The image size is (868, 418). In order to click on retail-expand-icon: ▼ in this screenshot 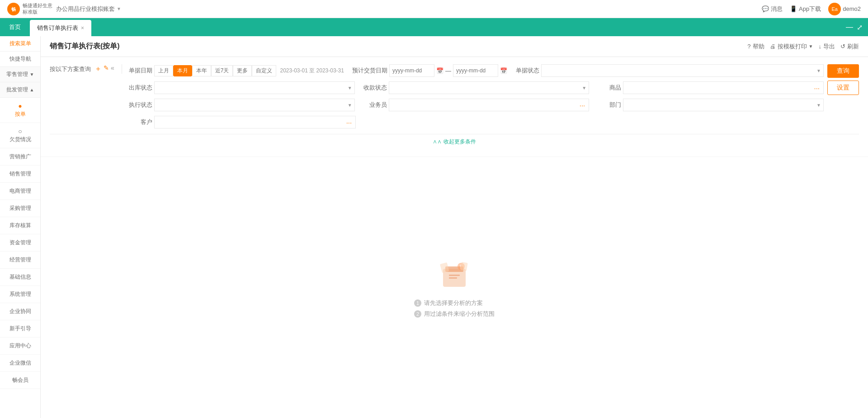, I will do `click(32, 74)`.